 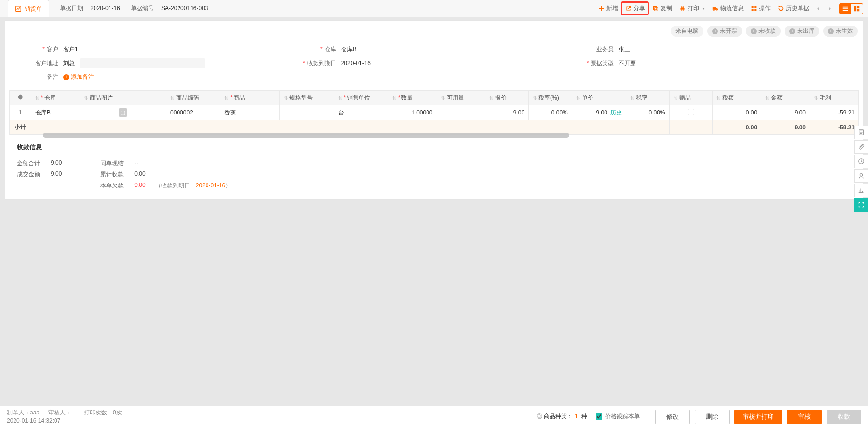 What do you see at coordinates (361, 98) in the screenshot?
I see `col-sale-unit: ⇅销售单位` at bounding box center [361, 98].